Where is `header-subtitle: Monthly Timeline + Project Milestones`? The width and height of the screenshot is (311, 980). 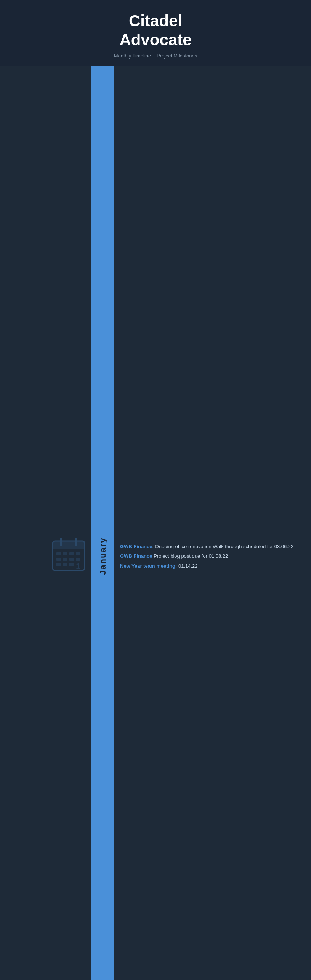
header-subtitle: Monthly Timeline + Project Milestones is located at coordinates (156, 56).